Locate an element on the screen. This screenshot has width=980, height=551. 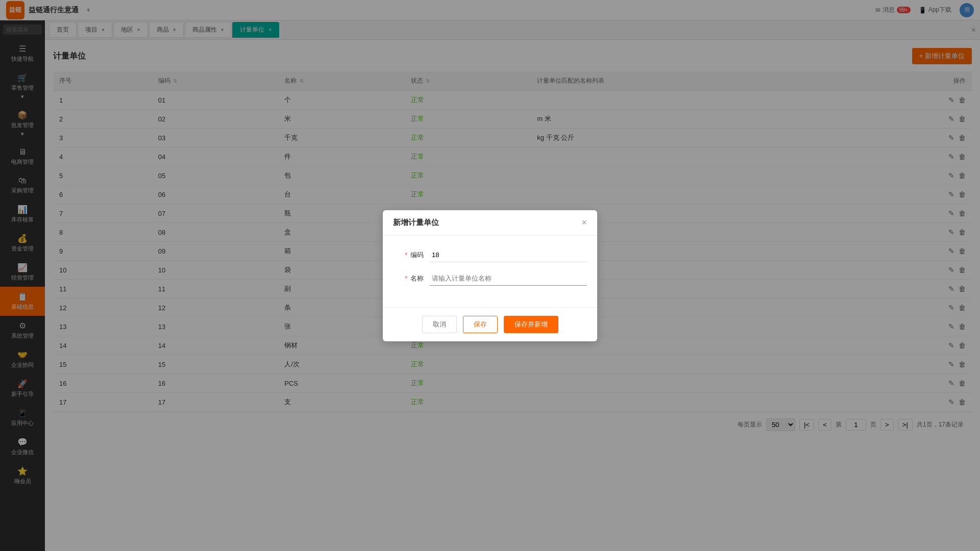
modal-title: 新增计量单位 is located at coordinates (416, 222).